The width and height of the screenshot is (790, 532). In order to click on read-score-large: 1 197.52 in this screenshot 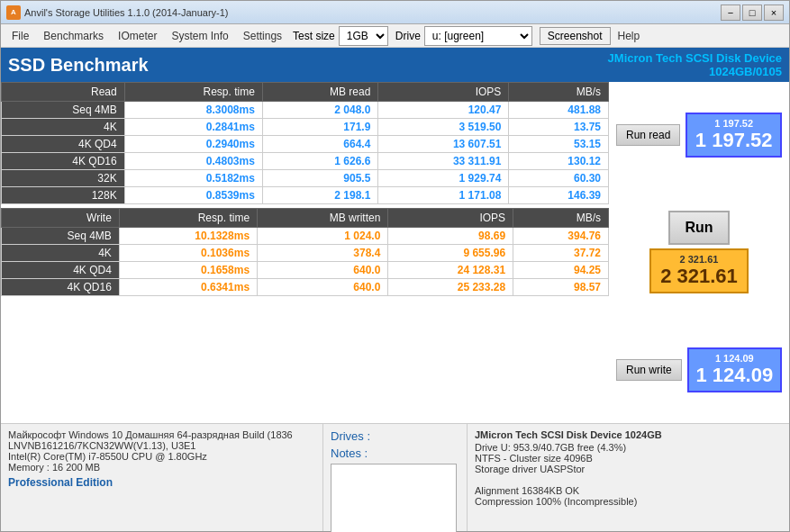, I will do `click(733, 140)`.